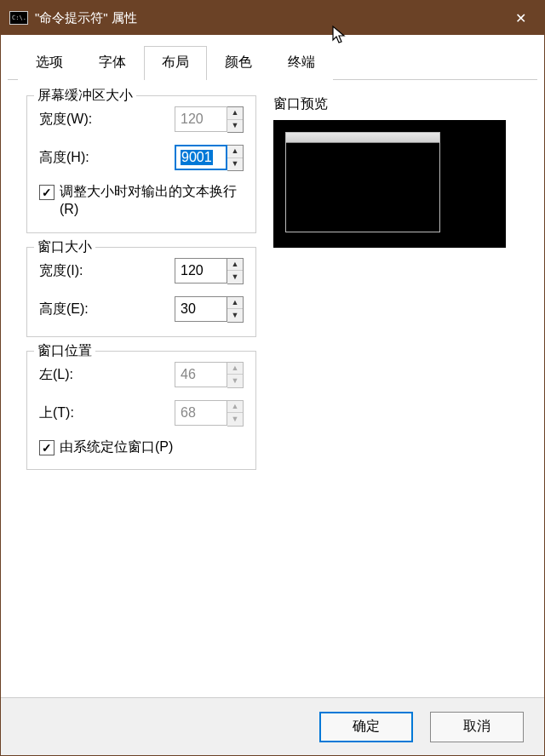 The image size is (545, 756). I want to click on tab-font: 字体, so click(112, 63).